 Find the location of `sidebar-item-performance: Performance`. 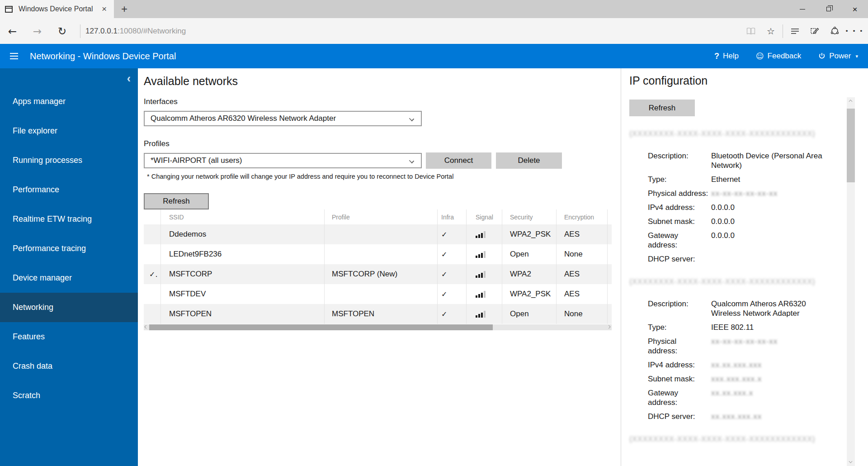

sidebar-item-performance: Performance is located at coordinates (69, 190).